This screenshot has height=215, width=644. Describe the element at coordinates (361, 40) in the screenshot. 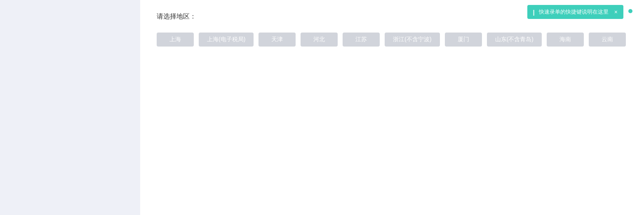

I see `region-button: 江苏` at that location.